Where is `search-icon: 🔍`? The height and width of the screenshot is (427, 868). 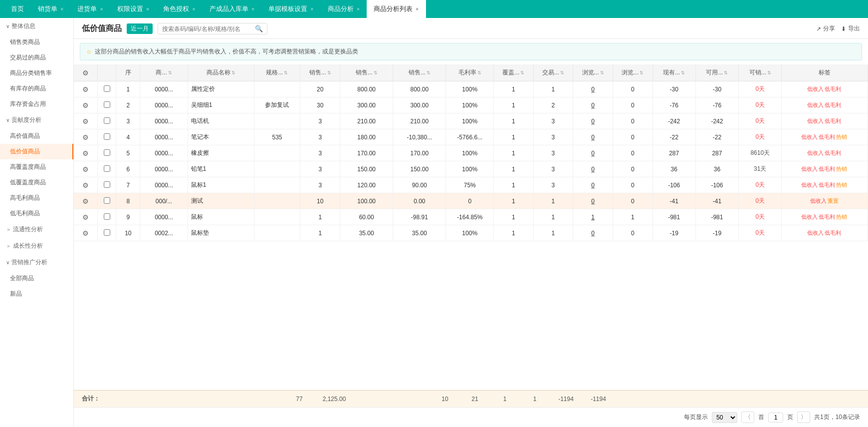
search-icon: 🔍 is located at coordinates (259, 29).